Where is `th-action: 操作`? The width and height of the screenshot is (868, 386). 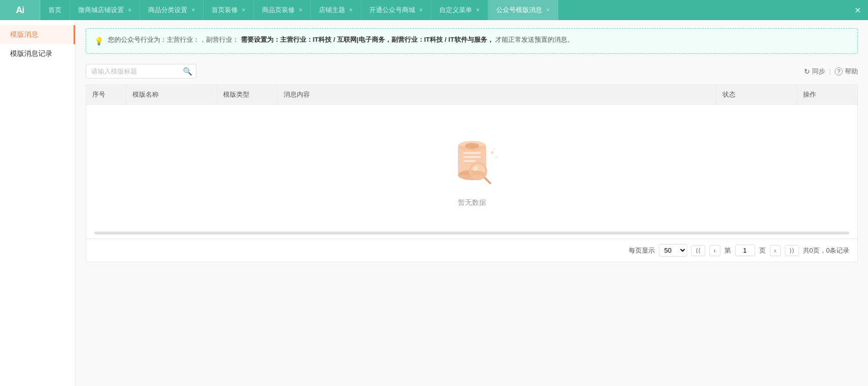
th-action: 操作 is located at coordinates (827, 95).